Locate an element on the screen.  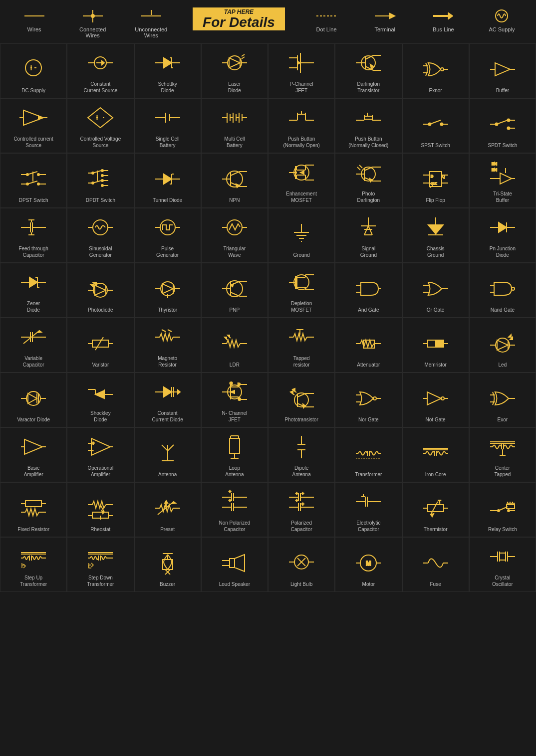
cell-exor: Exor is located at coordinates (503, 400).